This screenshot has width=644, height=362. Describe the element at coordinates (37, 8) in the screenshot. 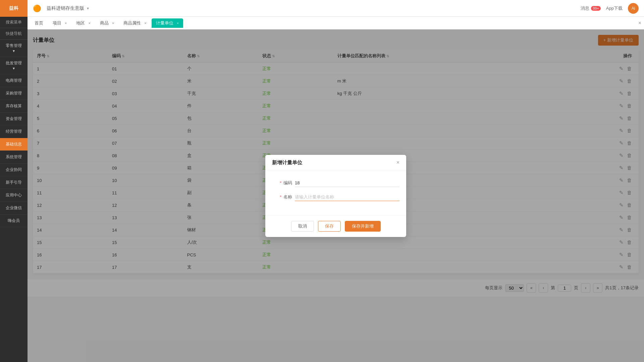

I see `topbar-logo: 🟠` at that location.